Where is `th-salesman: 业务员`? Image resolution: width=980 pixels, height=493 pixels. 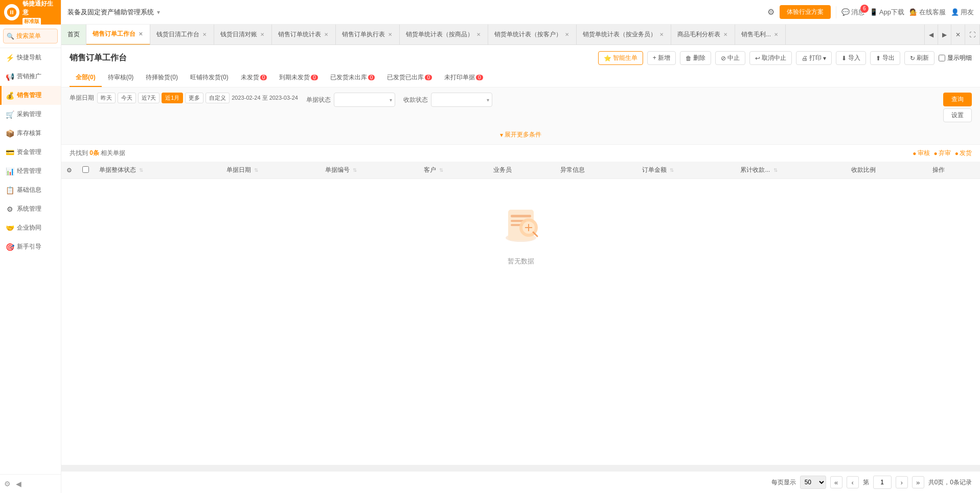 th-salesman: 业务员 is located at coordinates (521, 170).